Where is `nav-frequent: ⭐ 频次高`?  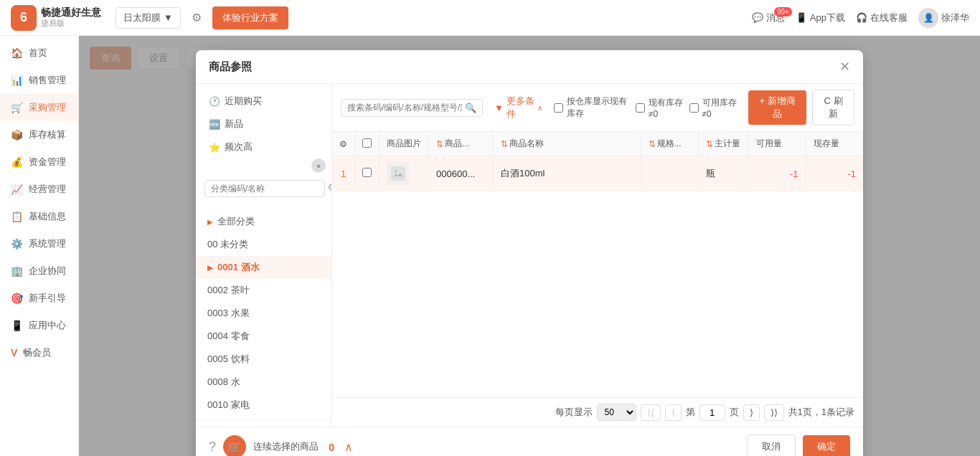 nav-frequent: ⭐ 频次高 is located at coordinates (264, 147).